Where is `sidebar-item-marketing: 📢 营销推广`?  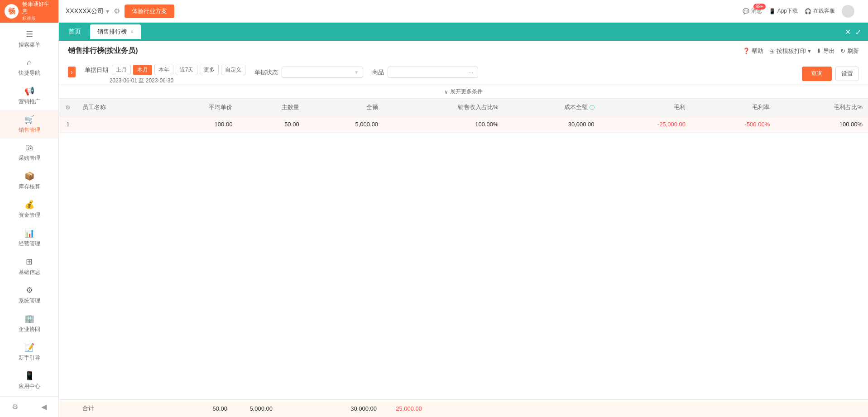 sidebar-item-marketing: 📢 营销推广 is located at coordinates (29, 96).